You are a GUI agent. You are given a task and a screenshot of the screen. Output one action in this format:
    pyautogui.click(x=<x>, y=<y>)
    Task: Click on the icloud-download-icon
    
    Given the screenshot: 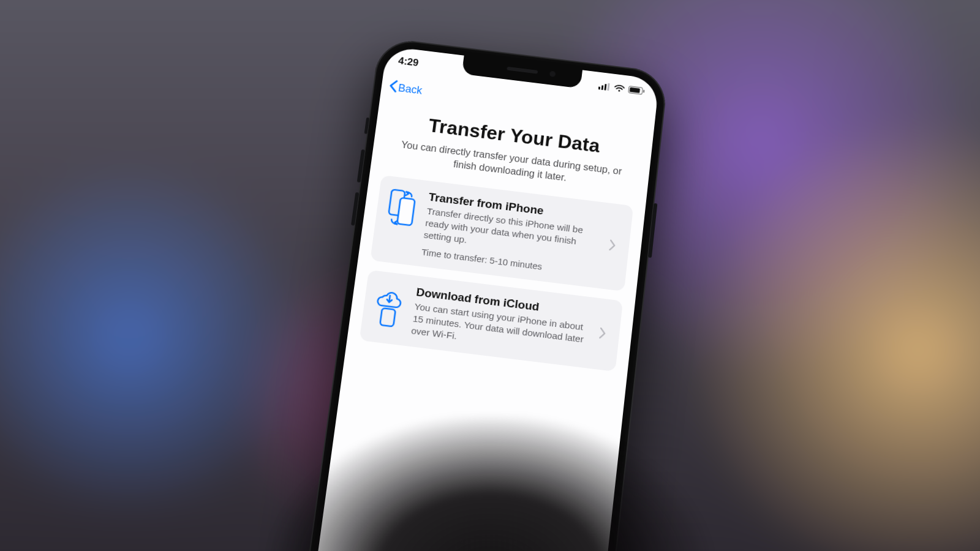 What is the action you would take?
    pyautogui.click(x=390, y=305)
    